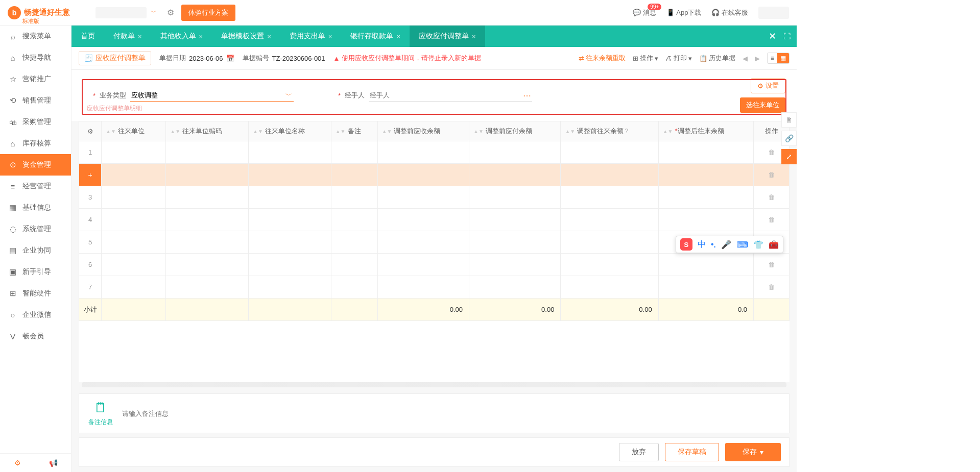 The width and height of the screenshot is (980, 472). Describe the element at coordinates (692, 452) in the screenshot. I see `save-draft-button: 保存草稿` at that location.